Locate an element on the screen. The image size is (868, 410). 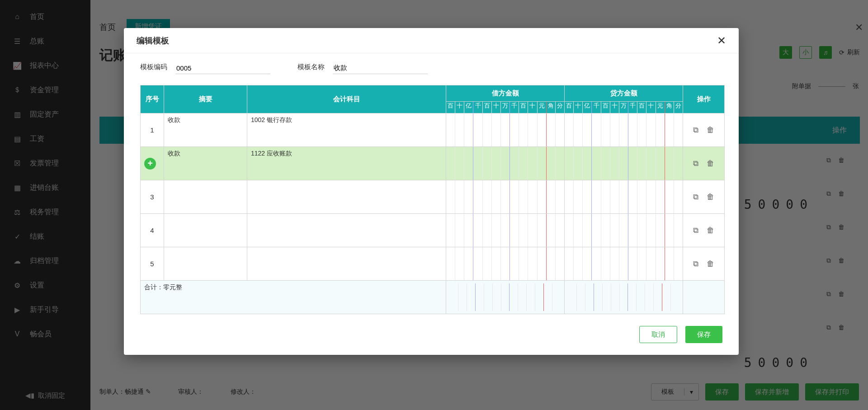
th-debit: 借方金额 is located at coordinates (505, 94).